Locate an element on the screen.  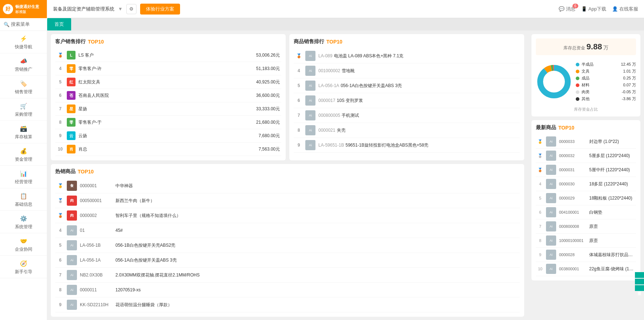
message-badge: 💬 消息 6 is located at coordinates (567, 9).